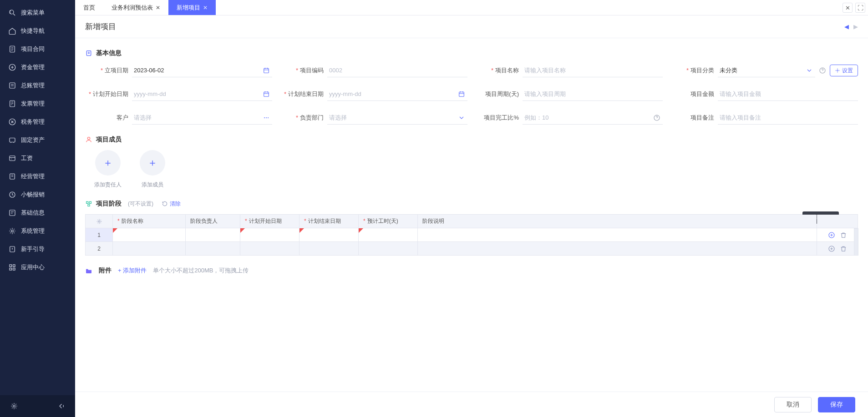  I want to click on add-owner-label: 添加责任人, so click(108, 185).